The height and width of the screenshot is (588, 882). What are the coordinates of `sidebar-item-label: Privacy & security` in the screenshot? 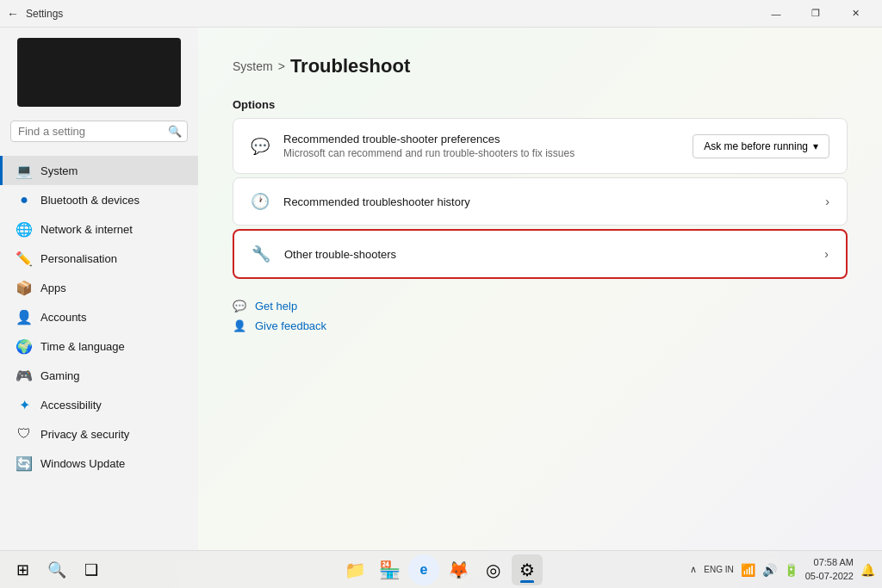 It's located at (84, 434).